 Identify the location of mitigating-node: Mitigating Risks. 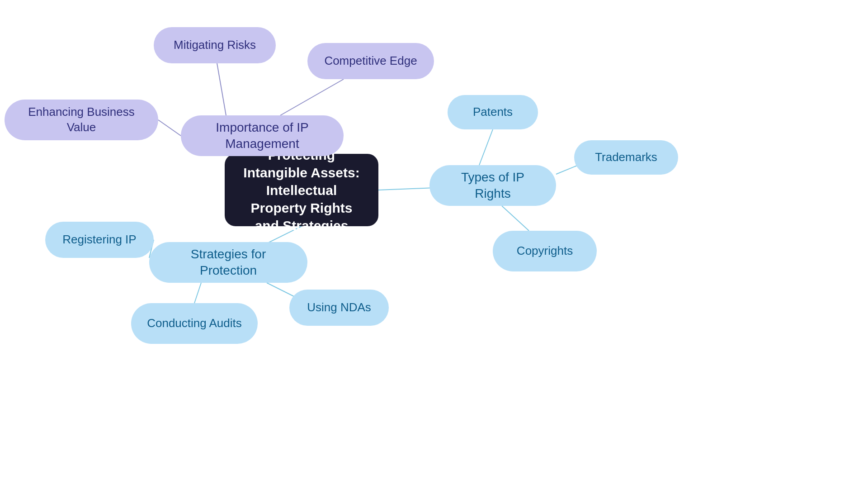
(215, 45).